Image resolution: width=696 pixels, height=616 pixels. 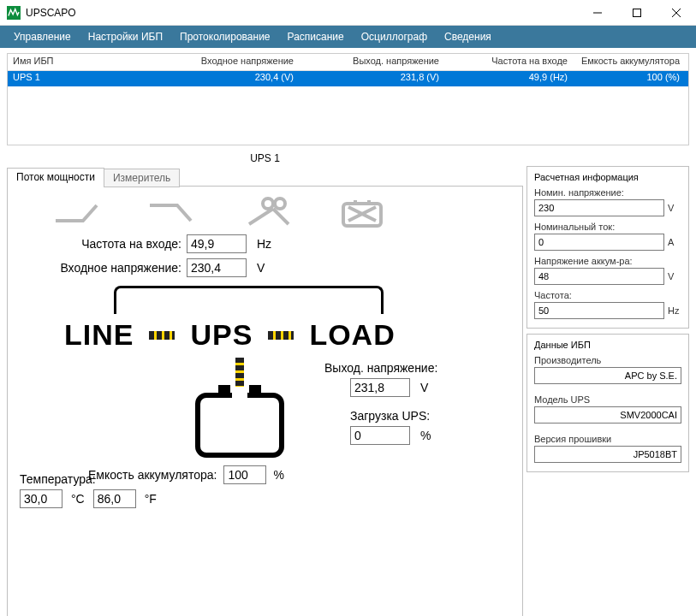 I want to click on app-icon, so click(x=14, y=13).